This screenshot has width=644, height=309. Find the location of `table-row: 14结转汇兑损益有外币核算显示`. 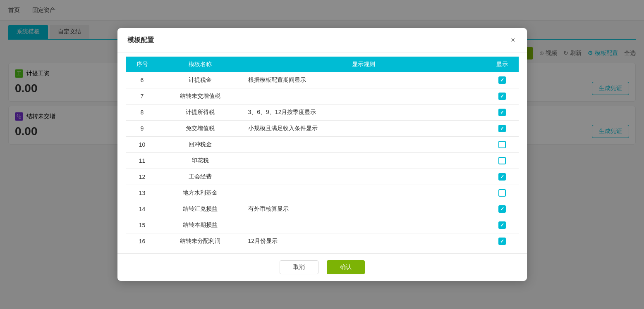

table-row: 14结转汇兑损益有外币核算显示 is located at coordinates (322, 209).